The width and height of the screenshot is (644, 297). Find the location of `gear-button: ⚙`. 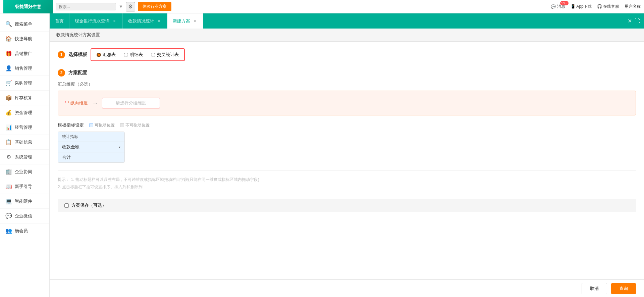

gear-button: ⚙ is located at coordinates (130, 7).